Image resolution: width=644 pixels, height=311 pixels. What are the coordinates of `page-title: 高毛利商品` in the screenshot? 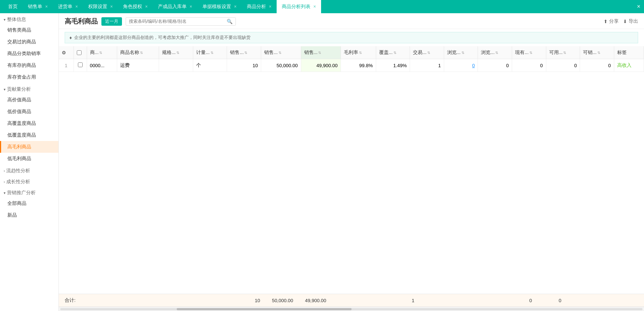 It's located at (81, 21).